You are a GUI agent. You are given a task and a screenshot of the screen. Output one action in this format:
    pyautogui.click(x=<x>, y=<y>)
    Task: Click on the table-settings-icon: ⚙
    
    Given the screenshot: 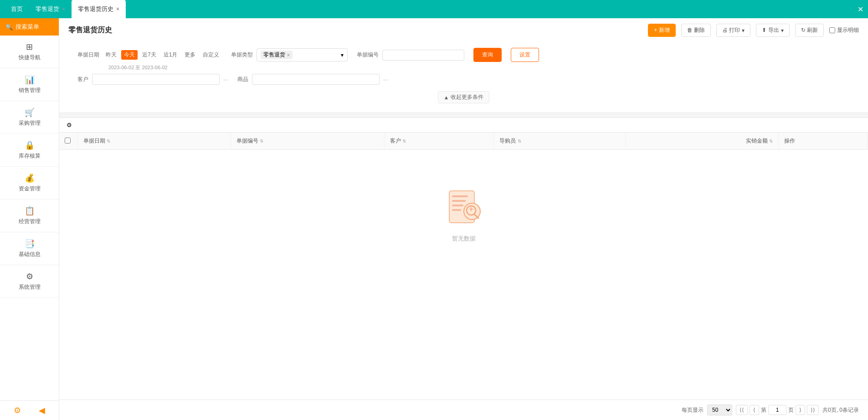 What is the action you would take?
    pyautogui.click(x=69, y=125)
    